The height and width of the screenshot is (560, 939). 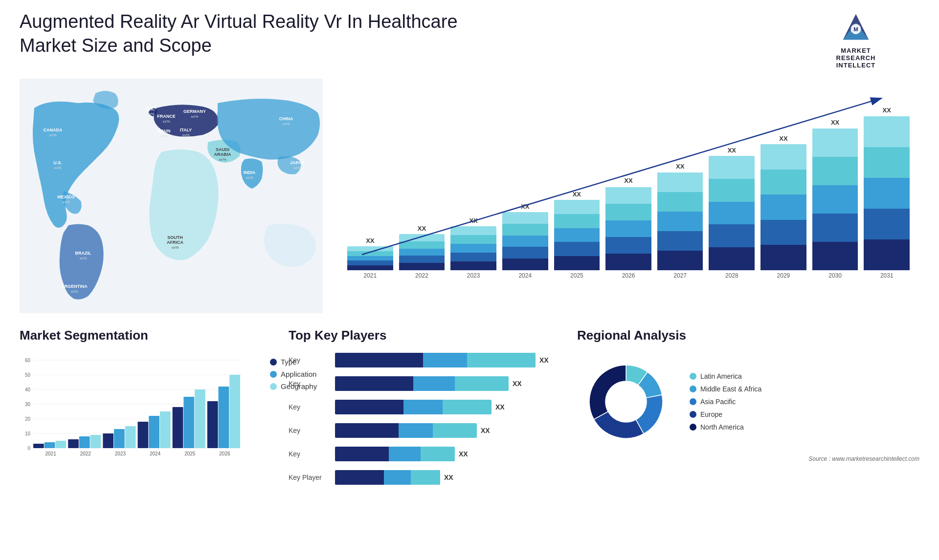 I want to click on x-year-label: 2027, so click(x=680, y=276).